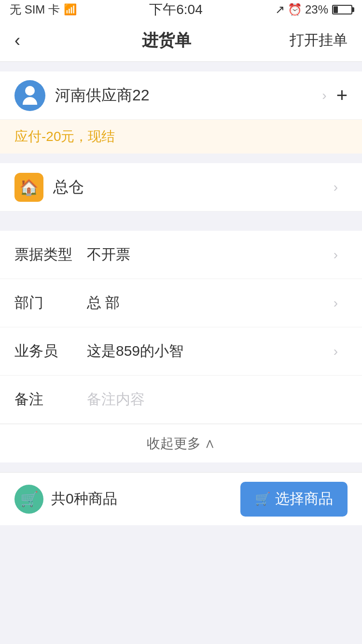 This screenshot has height=644, width=362. I want to click on info-banner: 应付-20元，现结, so click(181, 137).